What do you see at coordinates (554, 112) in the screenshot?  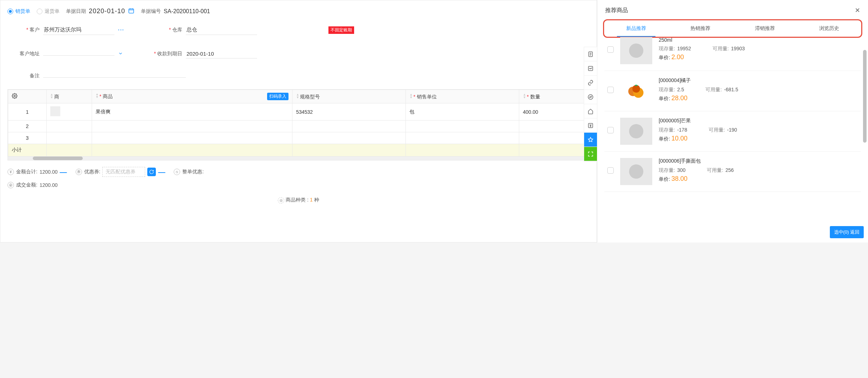 I see `row-qty: 400.00` at bounding box center [554, 112].